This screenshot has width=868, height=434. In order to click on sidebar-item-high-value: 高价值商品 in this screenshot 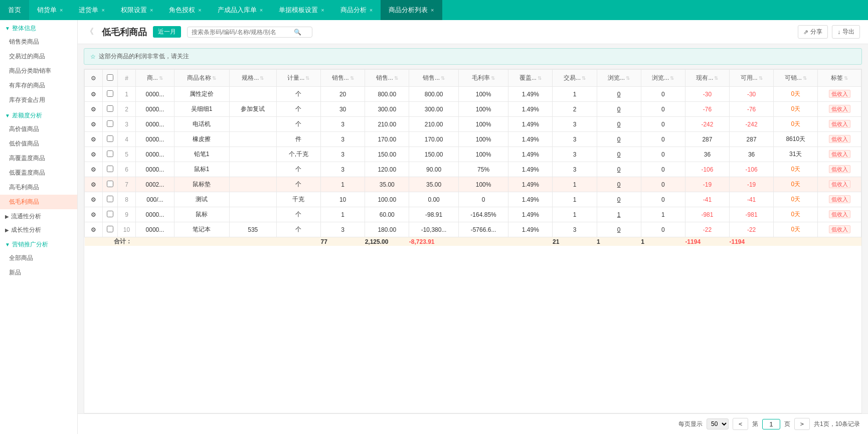, I will do `click(39, 129)`.